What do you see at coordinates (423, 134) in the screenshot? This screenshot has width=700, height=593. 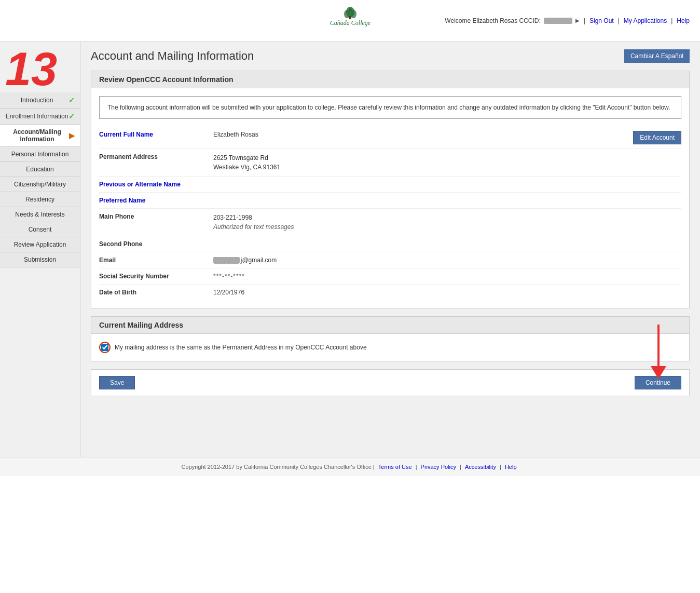 I see `current-full-name-value: Elizabeth Rosas` at bounding box center [423, 134].